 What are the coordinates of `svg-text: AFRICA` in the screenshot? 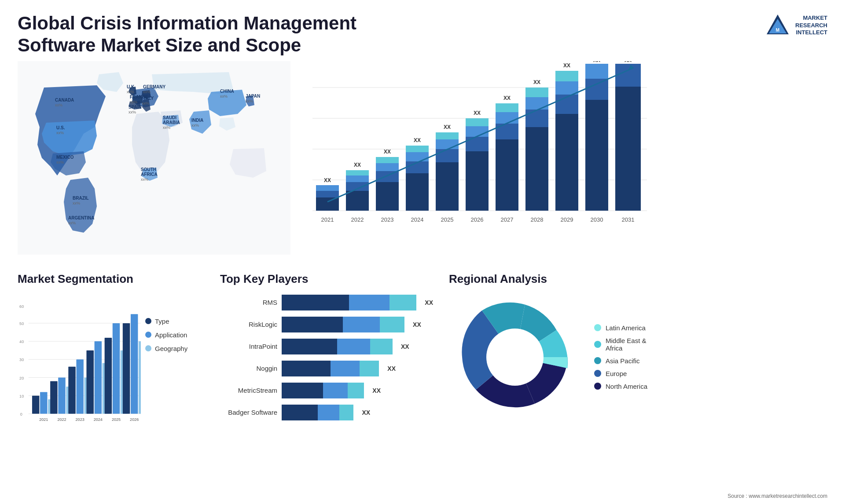 It's located at (149, 174).